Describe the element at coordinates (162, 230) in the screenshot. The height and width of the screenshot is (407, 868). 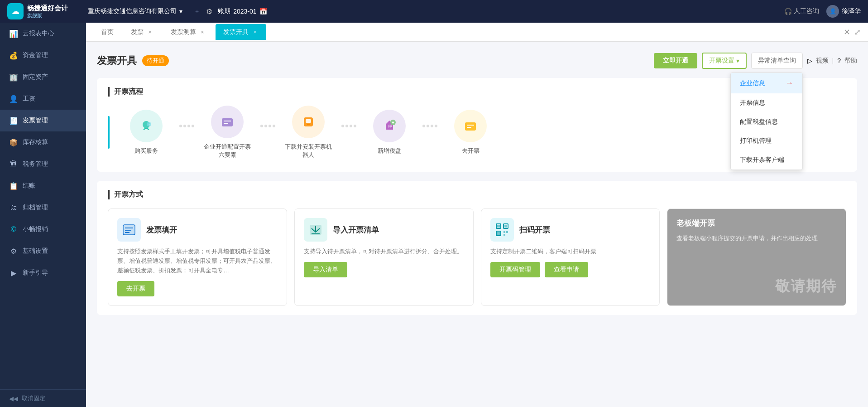
I see `fill-title: 发票填开` at that location.